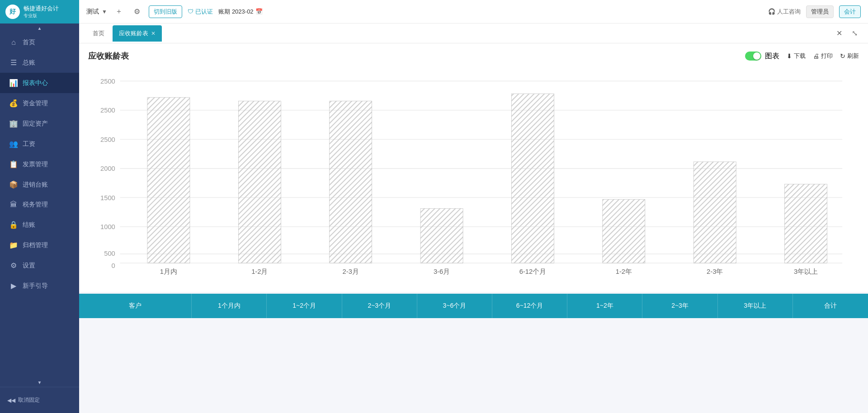 Image resolution: width=868 pixels, height=413 pixels. I want to click on chevron-down-icon: ▼, so click(104, 12).